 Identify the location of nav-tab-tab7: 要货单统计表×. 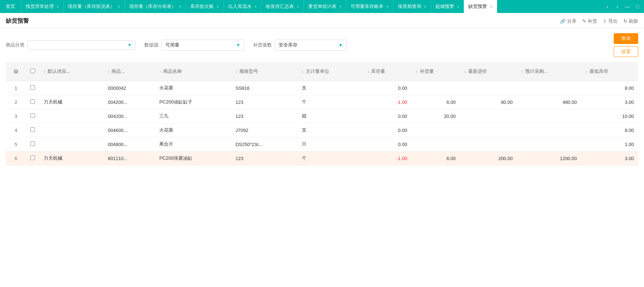
(325, 6).